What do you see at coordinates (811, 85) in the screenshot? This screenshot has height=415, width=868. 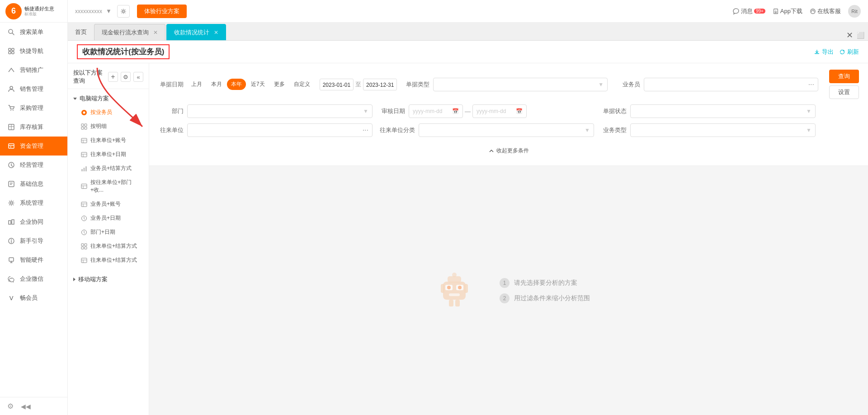 I see `salesman-more-btn: ···` at bounding box center [811, 85].